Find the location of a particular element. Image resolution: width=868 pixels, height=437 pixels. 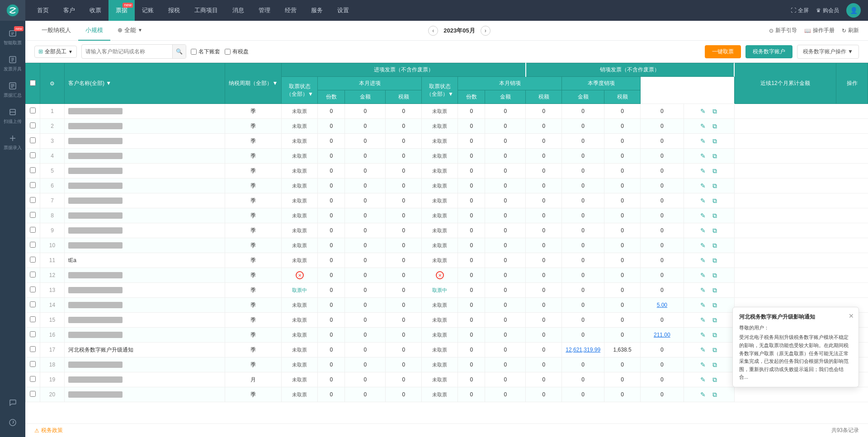

app-logo is located at coordinates (13, 10).